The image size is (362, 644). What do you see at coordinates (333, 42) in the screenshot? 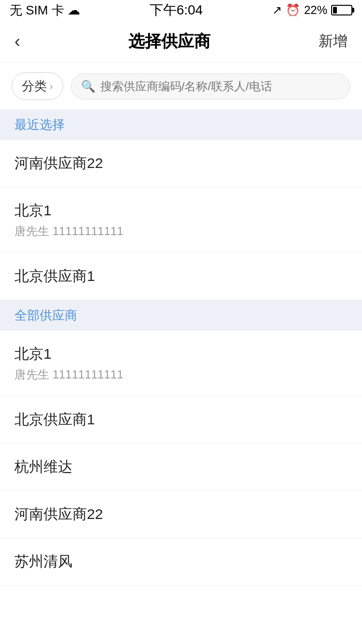
I see `add-button: 新增` at bounding box center [333, 42].